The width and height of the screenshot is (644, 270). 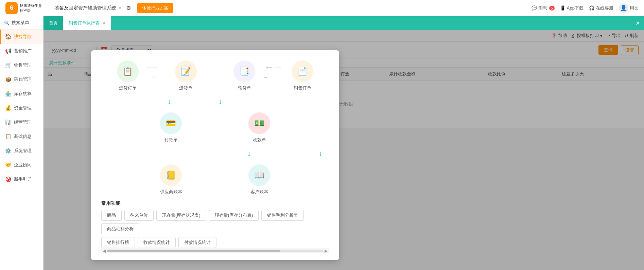 I want to click on message-badge: 5, so click(x=552, y=8).